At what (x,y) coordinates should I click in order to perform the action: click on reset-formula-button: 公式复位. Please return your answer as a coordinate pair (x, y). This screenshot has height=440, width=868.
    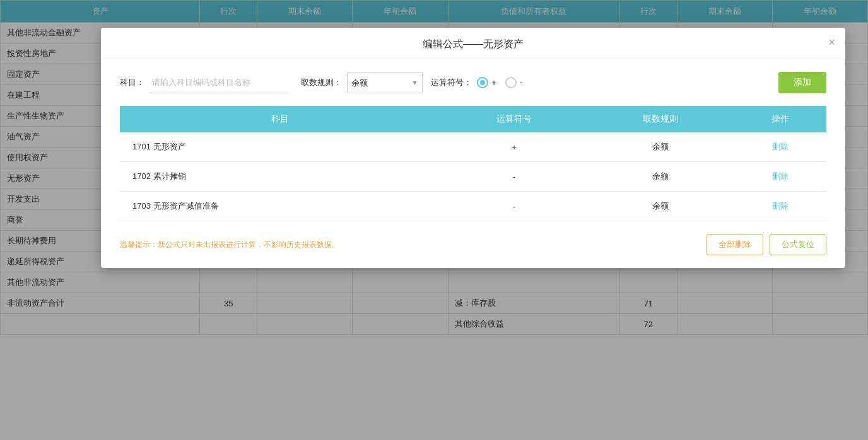
    Looking at the image, I should click on (798, 245).